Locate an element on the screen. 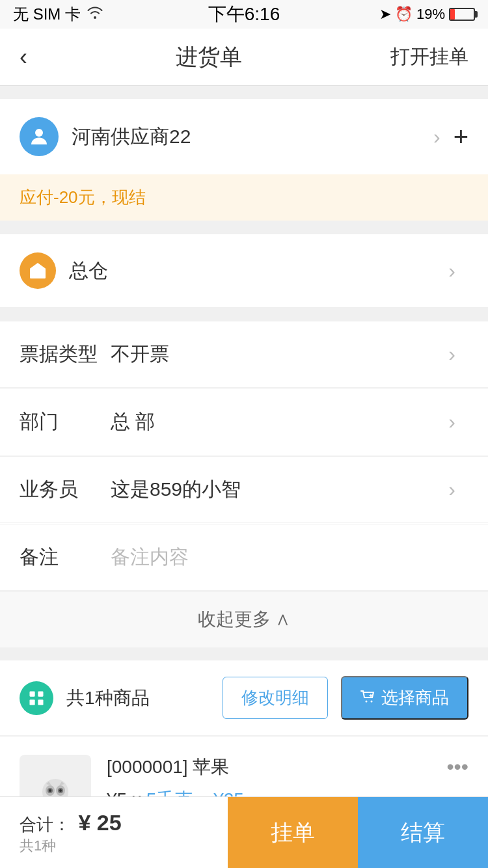 This screenshot has width=488, height=868. page-title: 进货单 is located at coordinates (209, 57).